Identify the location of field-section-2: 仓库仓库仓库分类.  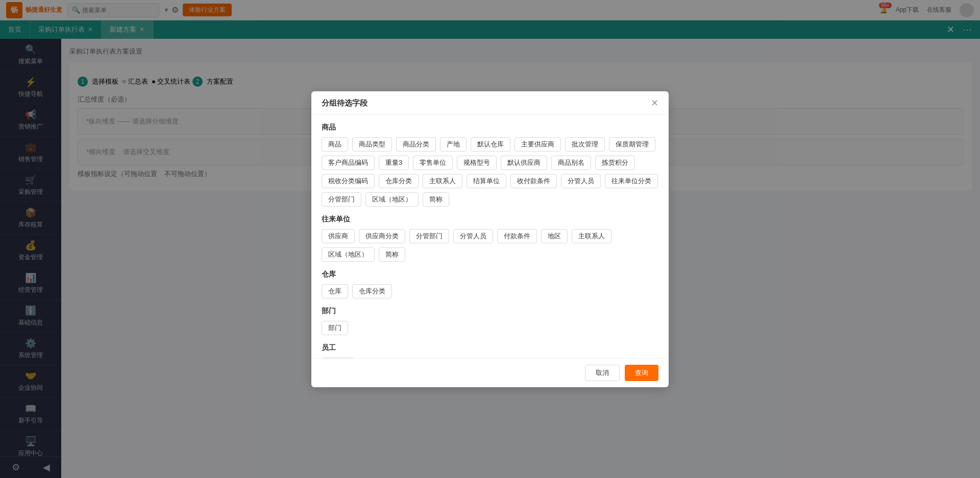
(490, 284).